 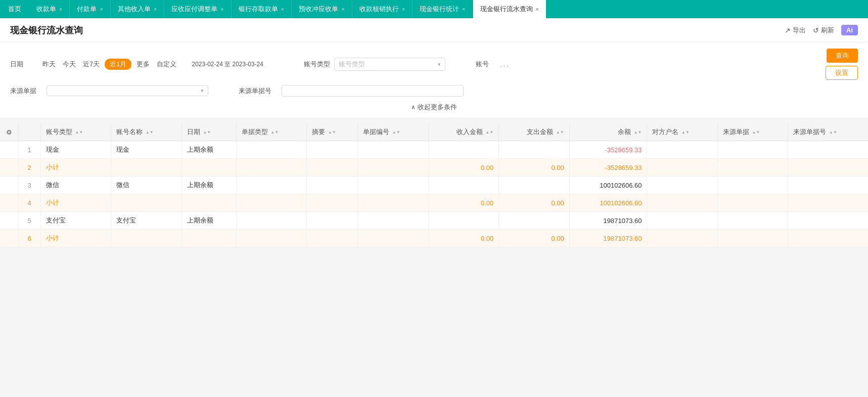 I want to click on td-income: 0.00, so click(x=464, y=203).